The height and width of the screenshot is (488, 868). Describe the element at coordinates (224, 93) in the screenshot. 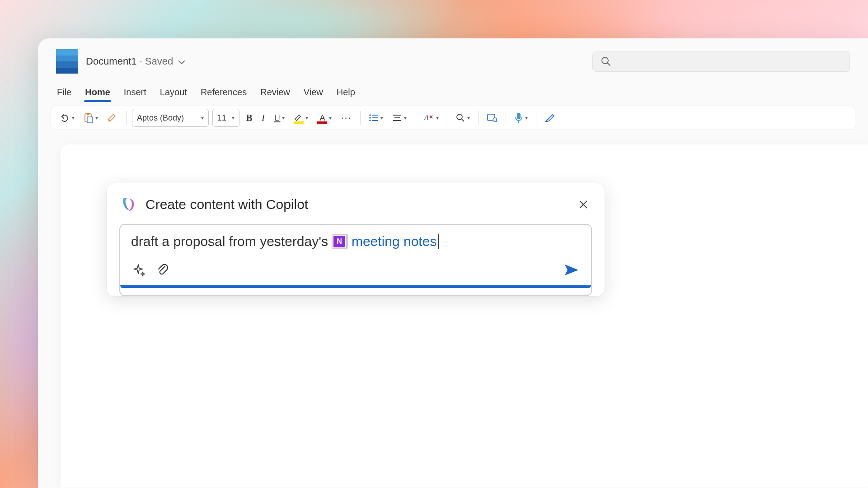

I see `tab-references: References` at that location.